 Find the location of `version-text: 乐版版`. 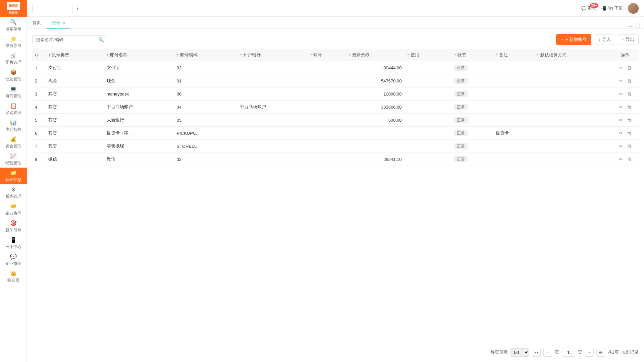

version-text: 乐版版 is located at coordinates (13, 13).